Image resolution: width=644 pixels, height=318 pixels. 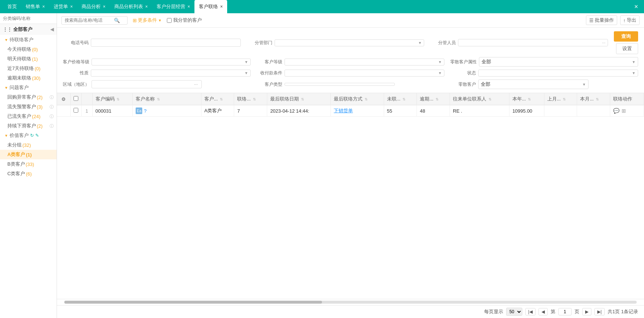 I want to click on td-row-checkbox, so click(x=76, y=111).